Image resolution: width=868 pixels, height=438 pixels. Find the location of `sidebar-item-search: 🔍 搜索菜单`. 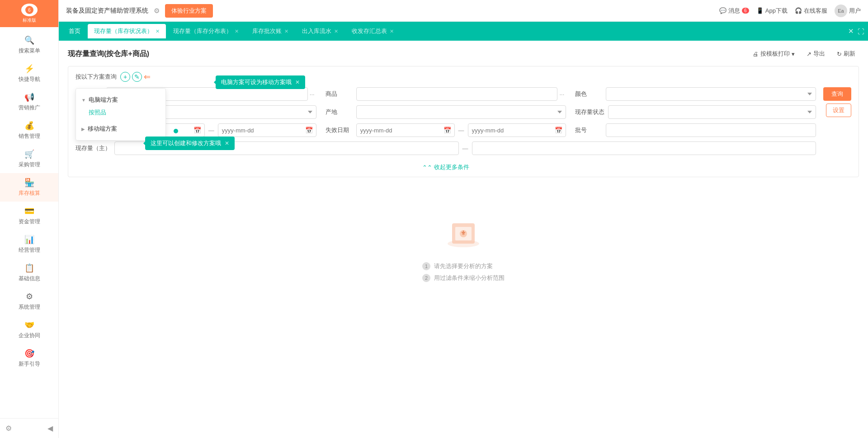

sidebar-item-search: 🔍 搜索菜单 is located at coordinates (29, 45).